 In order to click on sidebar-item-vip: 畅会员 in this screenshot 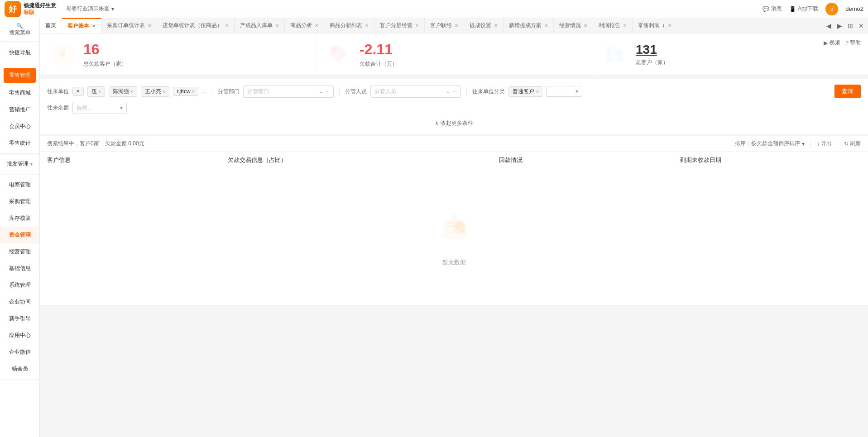, I will do `click(20, 369)`.